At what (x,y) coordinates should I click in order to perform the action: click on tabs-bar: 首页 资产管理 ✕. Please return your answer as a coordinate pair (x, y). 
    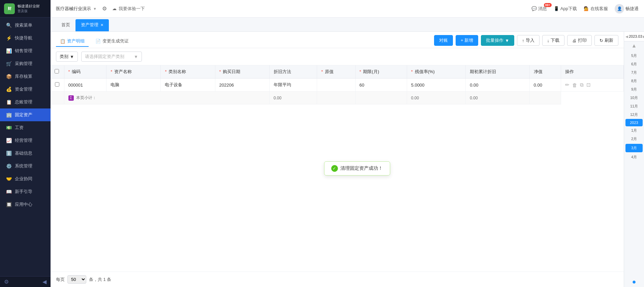
    Looking at the image, I should click on (347, 25).